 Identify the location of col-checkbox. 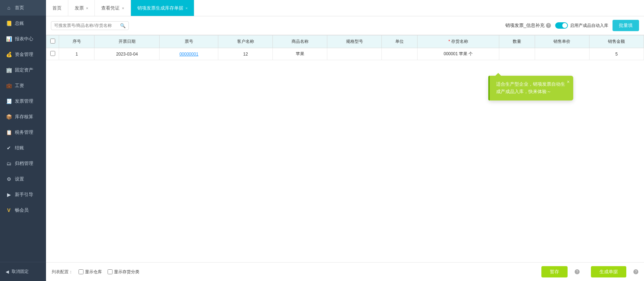
(53, 42).